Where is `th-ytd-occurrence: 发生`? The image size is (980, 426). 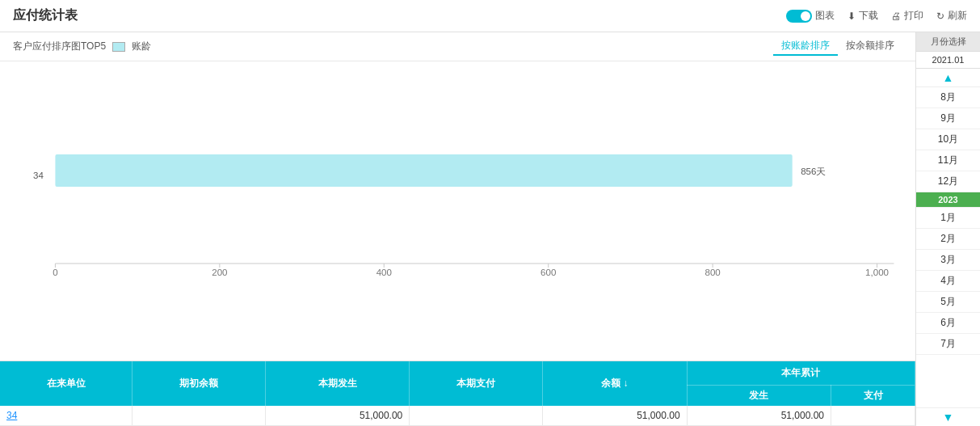 th-ytd-occurrence: 发生 is located at coordinates (759, 396).